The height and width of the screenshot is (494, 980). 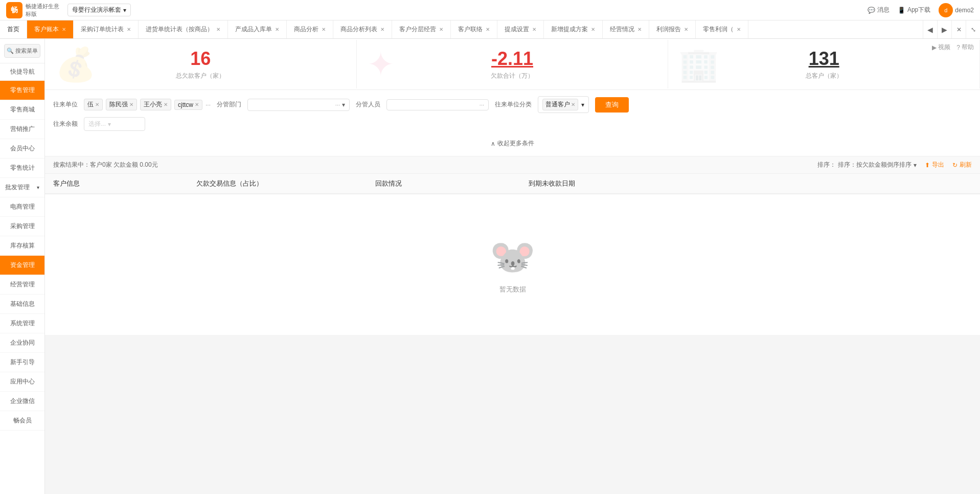 What do you see at coordinates (951, 30) in the screenshot?
I see `nav-arrows: ◀ ▶ ✕ ⤡` at bounding box center [951, 30].